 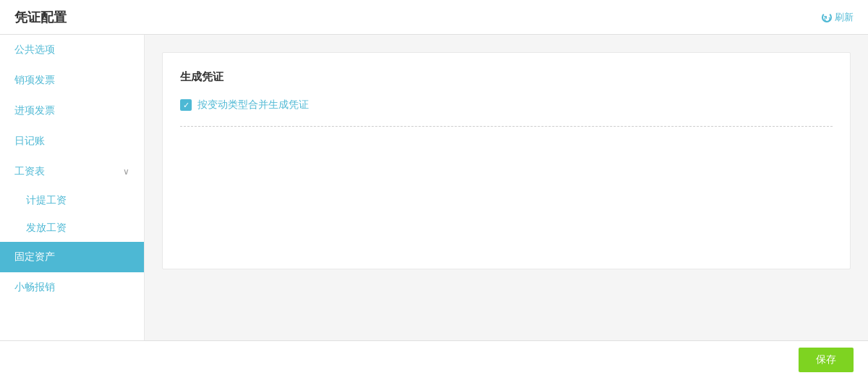 I want to click on sidebar-item-label: 工资表, so click(x=30, y=172).